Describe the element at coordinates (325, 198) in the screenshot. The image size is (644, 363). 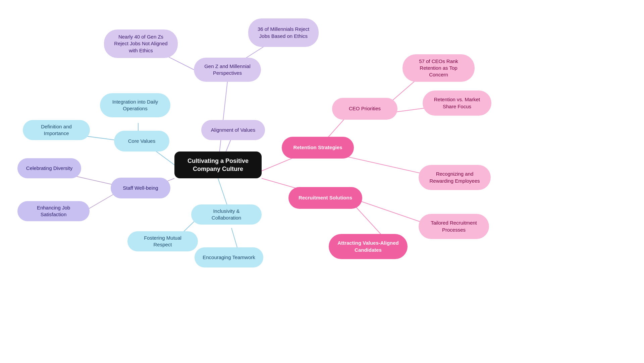
I see `recruitment-solutions-label: Recruitment Solutions` at that location.